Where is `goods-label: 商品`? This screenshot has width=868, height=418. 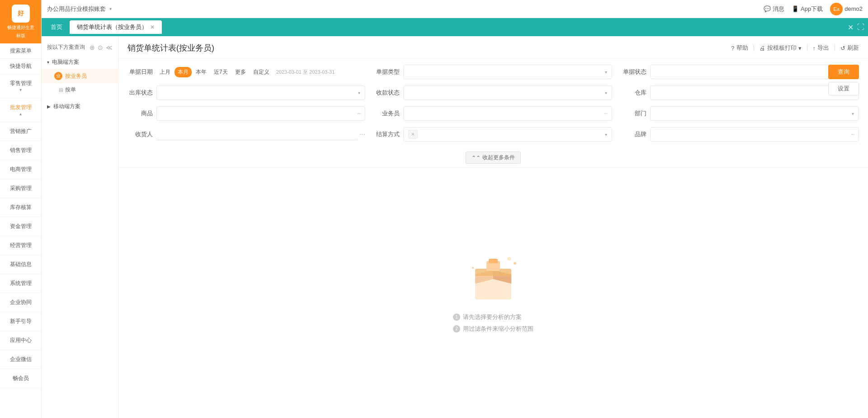 goods-label: 商品 is located at coordinates (140, 114).